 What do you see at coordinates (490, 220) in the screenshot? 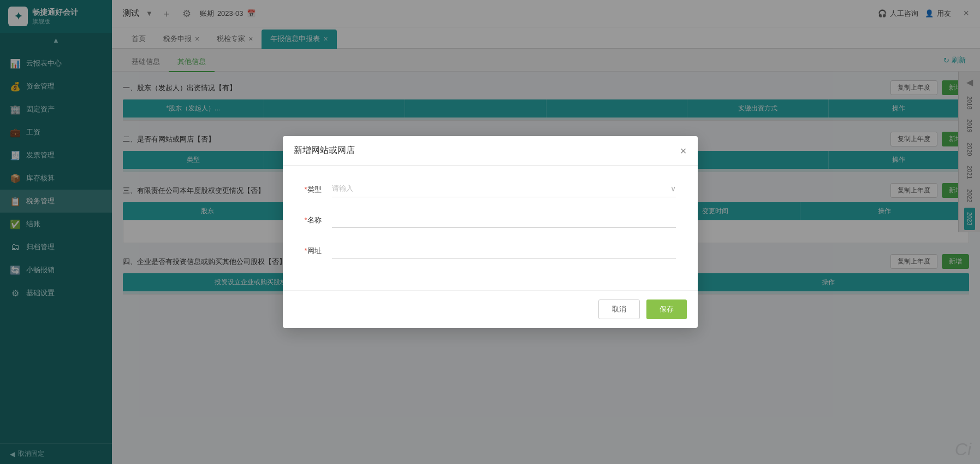
I see `form-row-name: *名称` at bounding box center [490, 220].